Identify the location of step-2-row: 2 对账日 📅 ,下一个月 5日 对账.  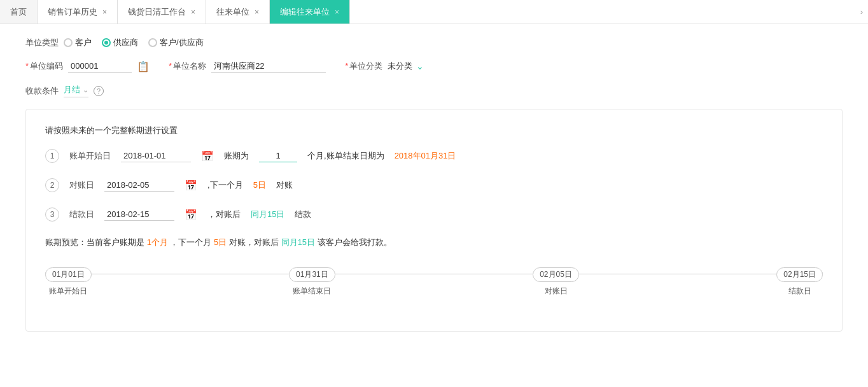
(434, 185).